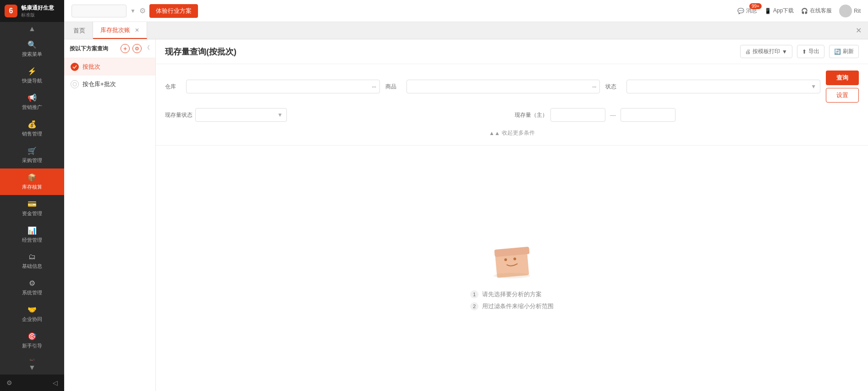 The image size is (868, 391). What do you see at coordinates (32, 45) in the screenshot?
I see `search-icon: 🔍` at bounding box center [32, 45].